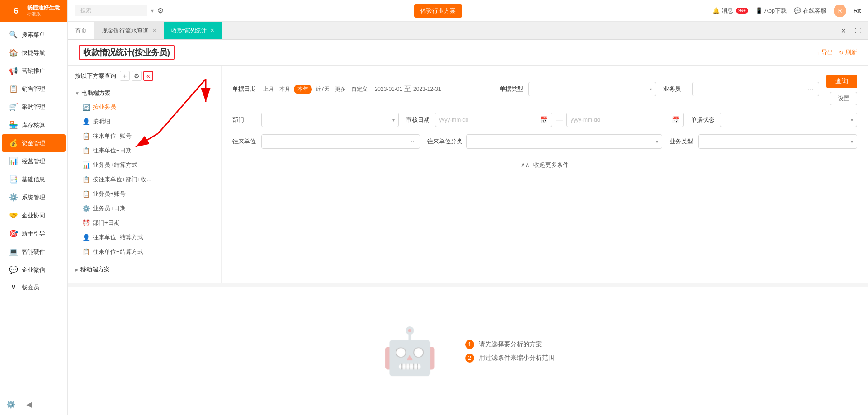  What do you see at coordinates (33, 161) in the screenshot?
I see `sidebar-label-operations: 经营管理` at bounding box center [33, 161].